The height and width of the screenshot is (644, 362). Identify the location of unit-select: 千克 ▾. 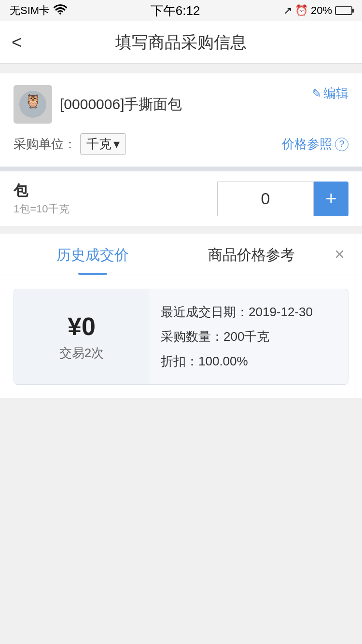
(103, 144).